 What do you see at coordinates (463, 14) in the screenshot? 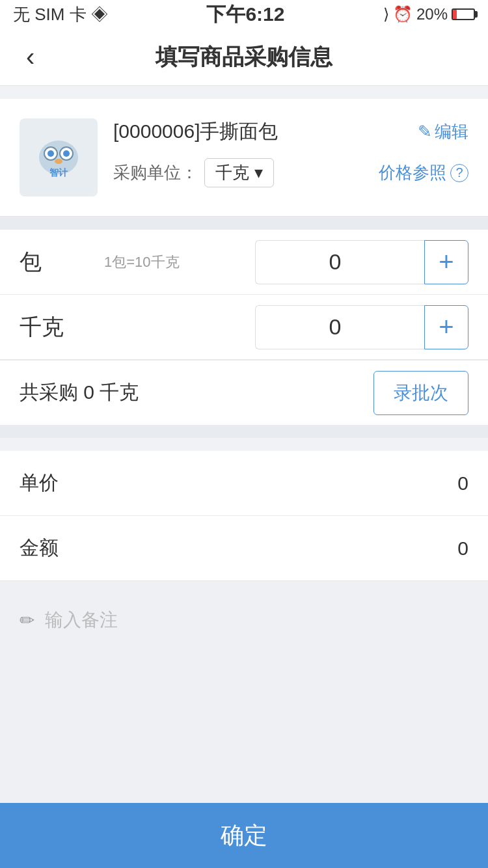
I see `battery-icon` at bounding box center [463, 14].